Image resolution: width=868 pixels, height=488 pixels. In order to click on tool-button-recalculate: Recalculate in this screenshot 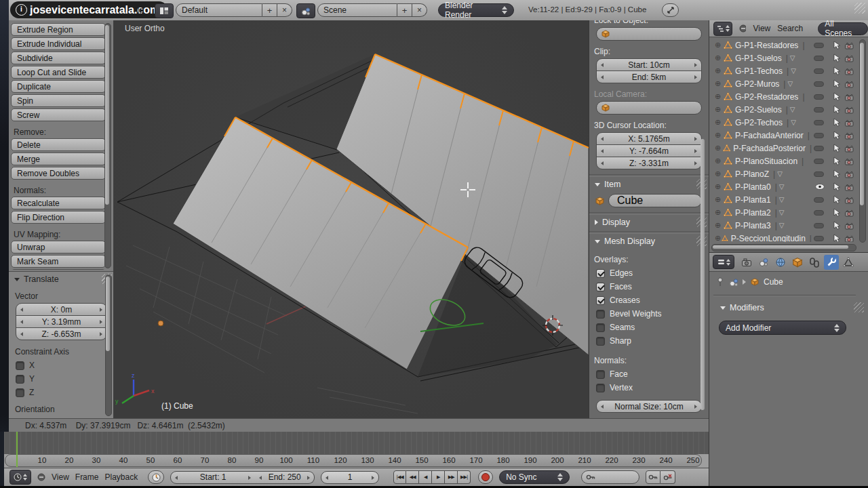, I will do `click(58, 203)`.